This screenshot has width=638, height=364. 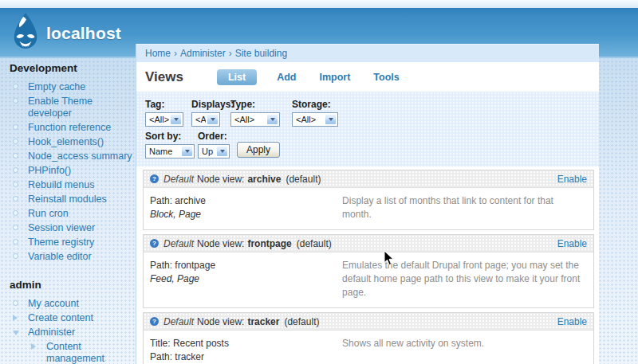 What do you see at coordinates (73, 88) in the screenshot?
I see `sidebar-item-empty-cache: Empty cache` at bounding box center [73, 88].